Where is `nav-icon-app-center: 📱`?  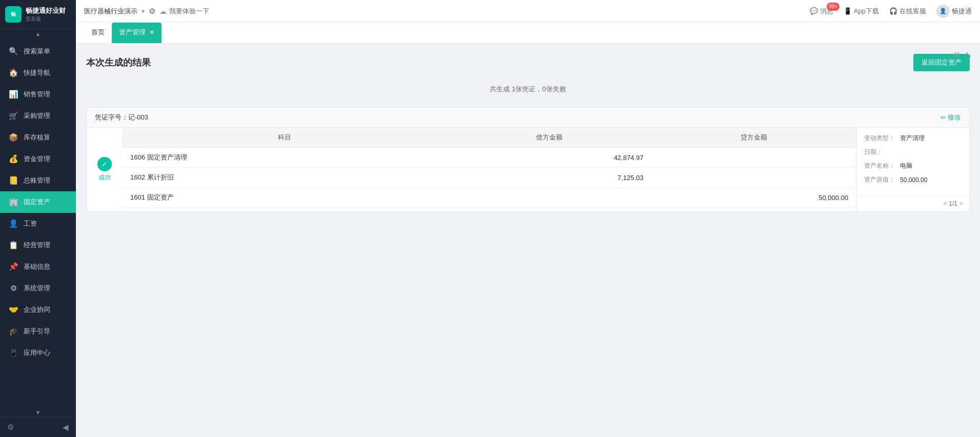
nav-icon-app-center: 📱 is located at coordinates (13, 353).